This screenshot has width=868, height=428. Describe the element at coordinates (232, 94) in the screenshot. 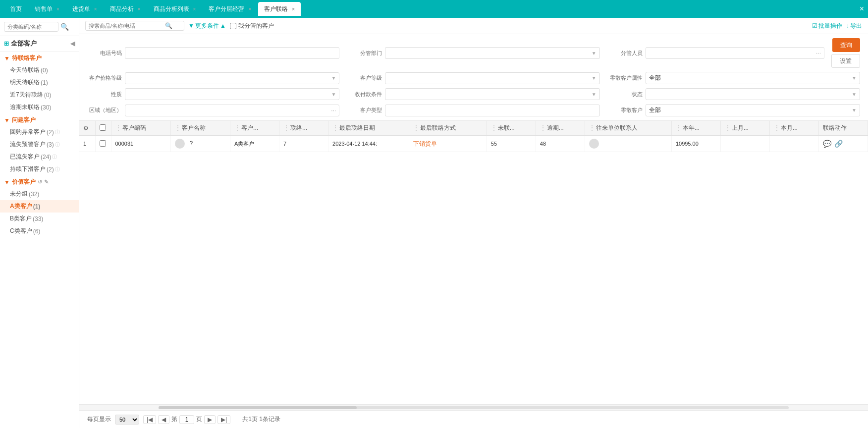

I see `filter-nature-dropdown: ▼` at that location.